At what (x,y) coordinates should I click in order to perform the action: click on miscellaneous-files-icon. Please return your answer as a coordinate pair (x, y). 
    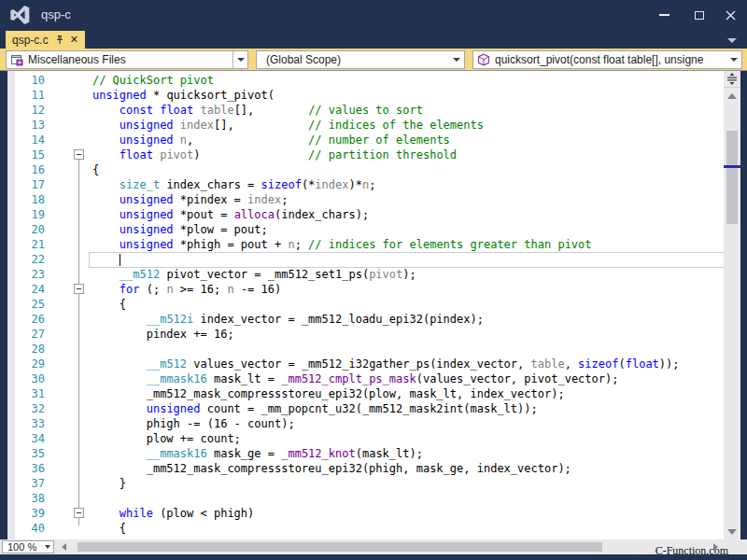
    Looking at the image, I should click on (17, 60).